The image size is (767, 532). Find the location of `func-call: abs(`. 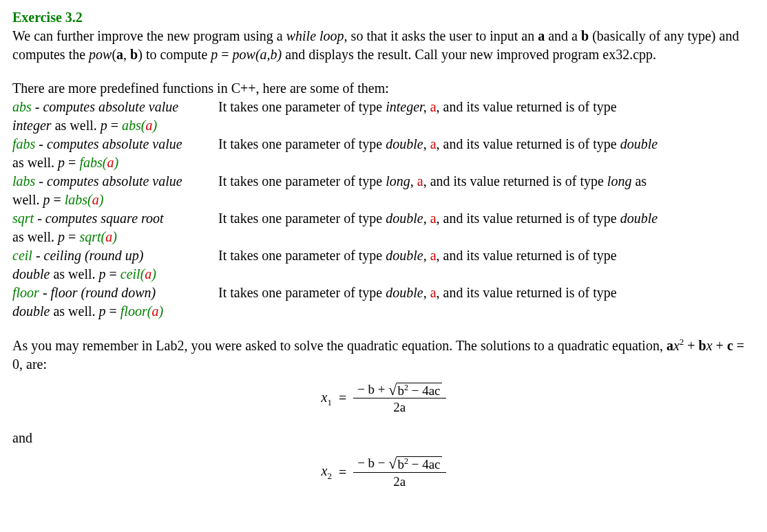

func-call: abs( is located at coordinates (134, 125).